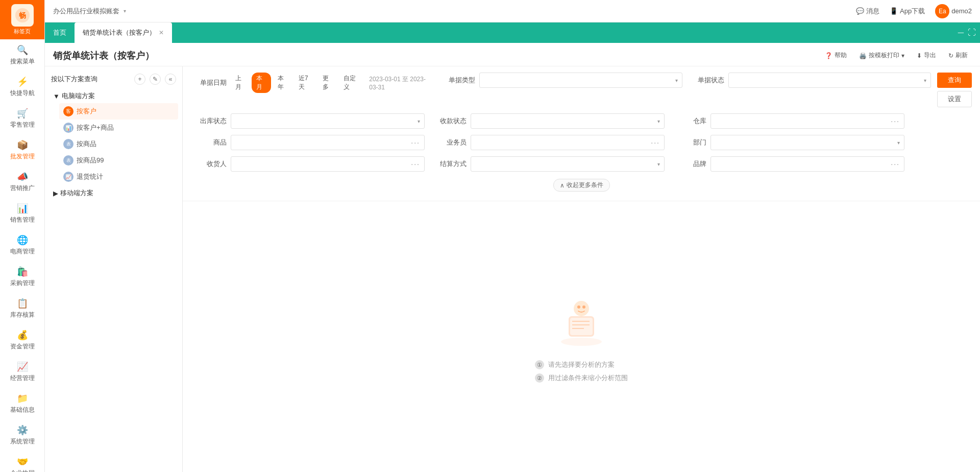 This screenshot has height=472, width=980. I want to click on message-action: 💬 消息, so click(868, 11).